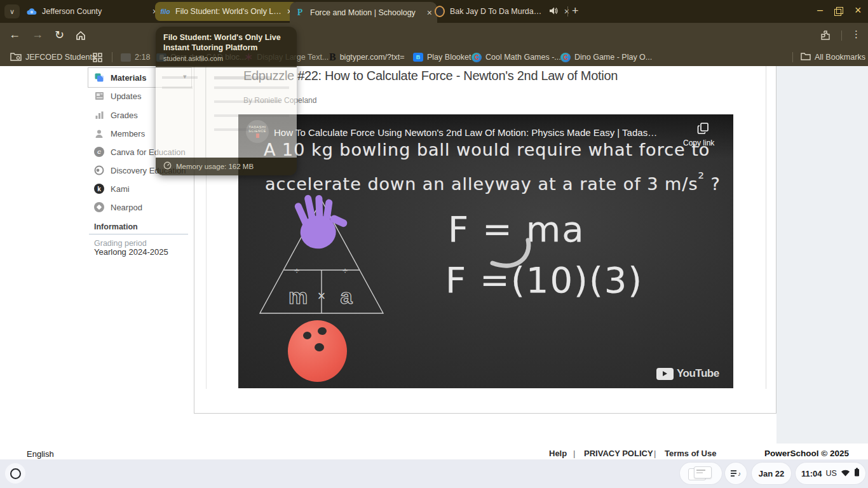 This screenshot has width=868, height=488. Describe the element at coordinates (142, 189) in the screenshot. I see `sidebar-item-kami: k Kami` at that location.